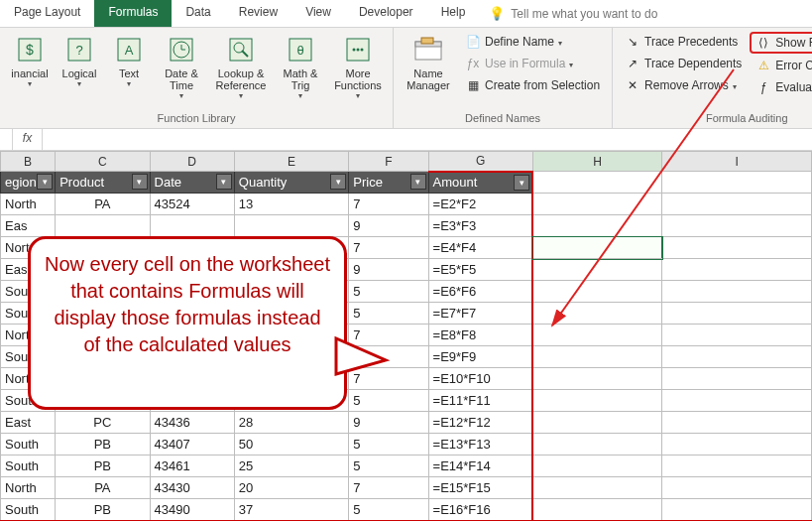 The height and width of the screenshot is (521, 812). Describe the element at coordinates (480, 401) in the screenshot. I see `cell: =E11*F11` at that location.